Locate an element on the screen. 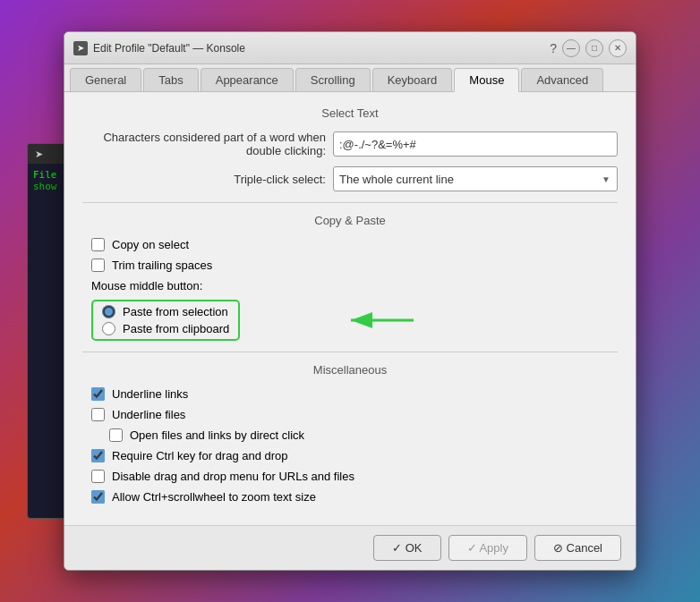 The width and height of the screenshot is (700, 602). close-button: ✕ is located at coordinates (618, 48).